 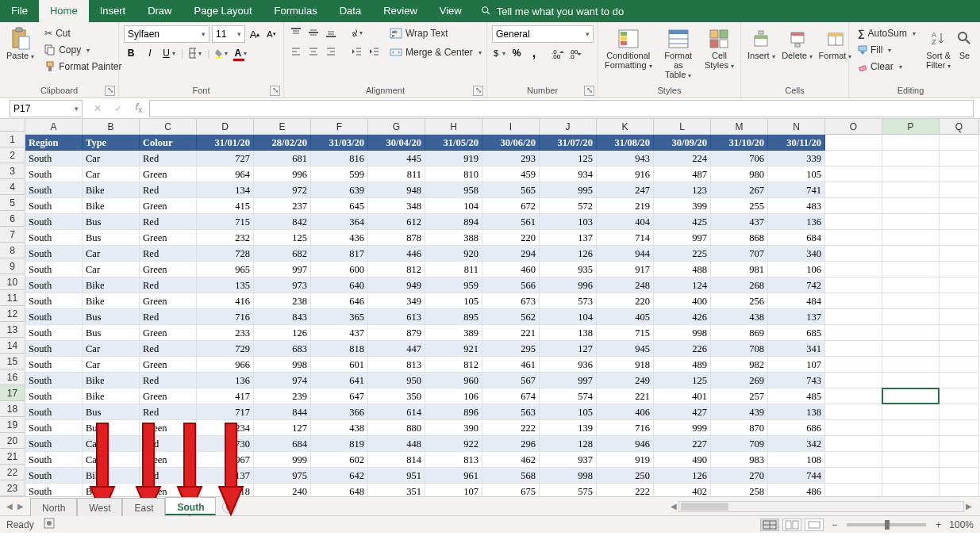 What do you see at coordinates (568, 285) in the screenshot?
I see `cell: 996` at bounding box center [568, 285].